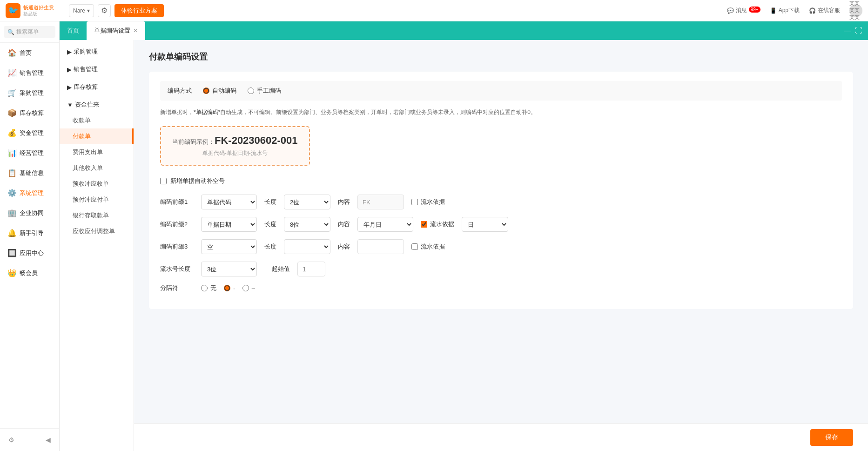 This screenshot has height=451, width=868. Describe the element at coordinates (30, 273) in the screenshot. I see `sidebar-item-member: 👑 畅会员` at that location.